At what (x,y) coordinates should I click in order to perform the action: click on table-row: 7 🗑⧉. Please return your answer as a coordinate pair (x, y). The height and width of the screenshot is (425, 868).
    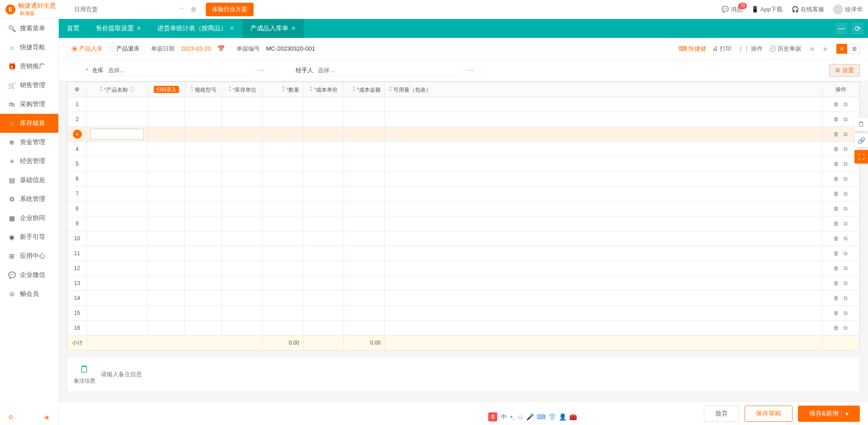
    Looking at the image, I should click on (464, 194).